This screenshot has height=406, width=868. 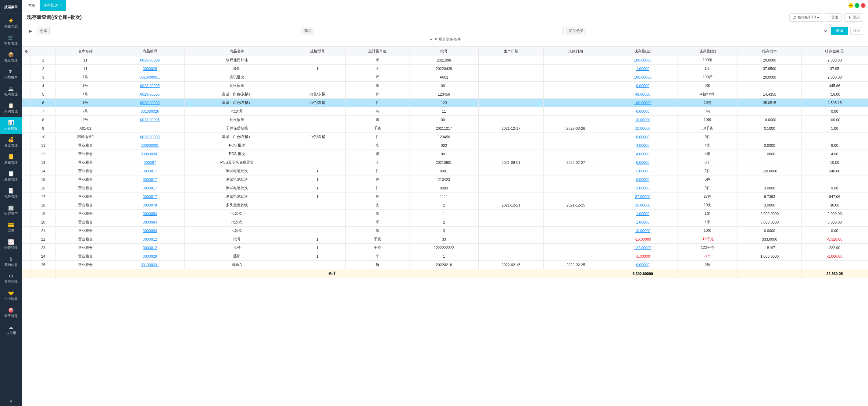 What do you see at coordinates (643, 145) in the screenshot?
I see `cell-qty-main: 4.00000` at bounding box center [643, 145].